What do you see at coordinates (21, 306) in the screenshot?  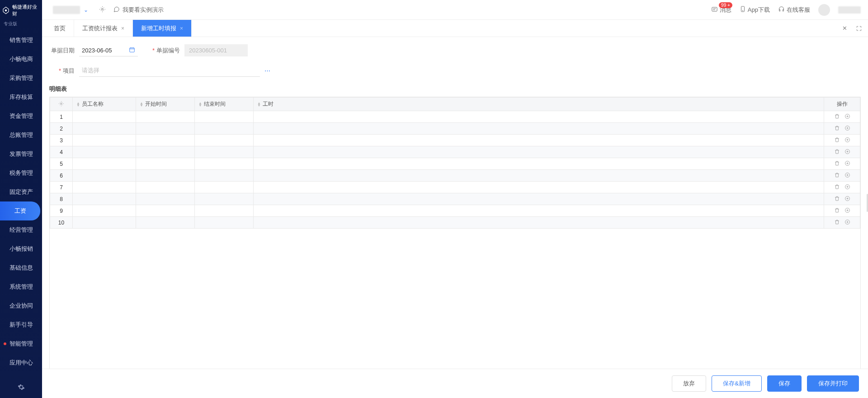 I see `nav-item-14: 企业协同` at bounding box center [21, 306].